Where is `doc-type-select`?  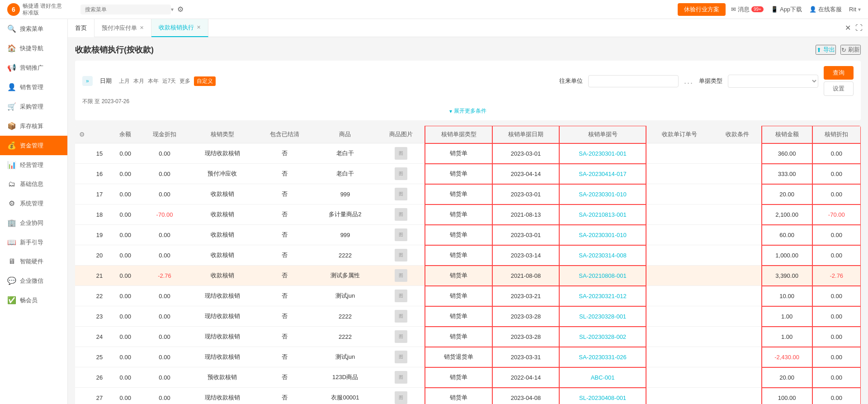 doc-type-select is located at coordinates (773, 81).